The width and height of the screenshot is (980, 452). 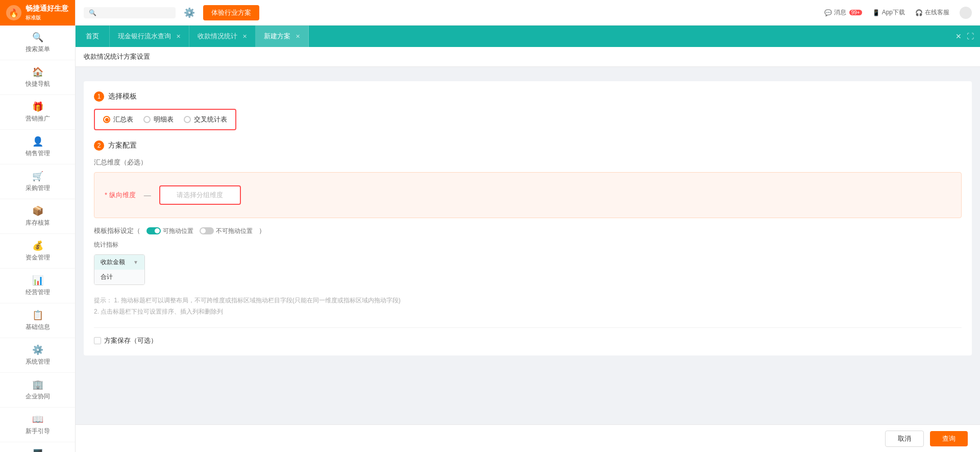 What do you see at coordinates (38, 327) in the screenshot?
I see `sidebar-label-basic: 基础信息` at bounding box center [38, 327].